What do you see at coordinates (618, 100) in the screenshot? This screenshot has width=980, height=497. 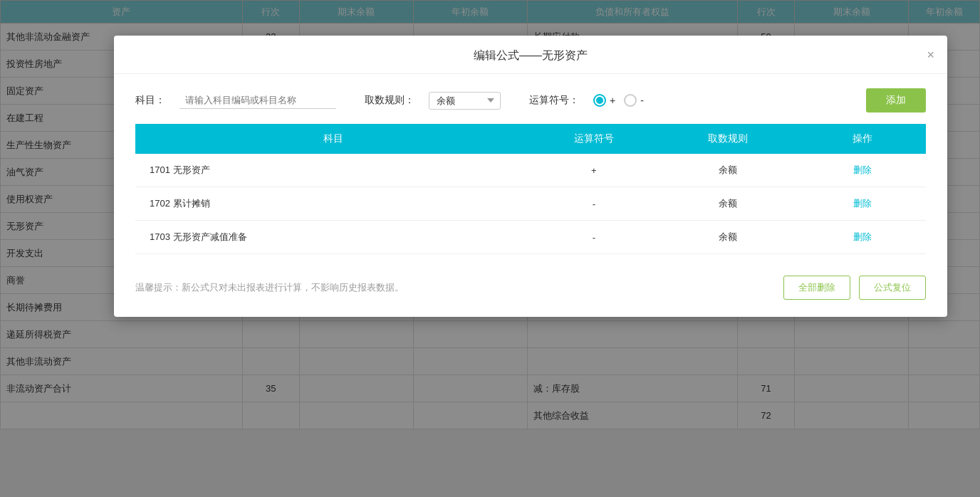 I see `operator-radio-group: + -` at bounding box center [618, 100].